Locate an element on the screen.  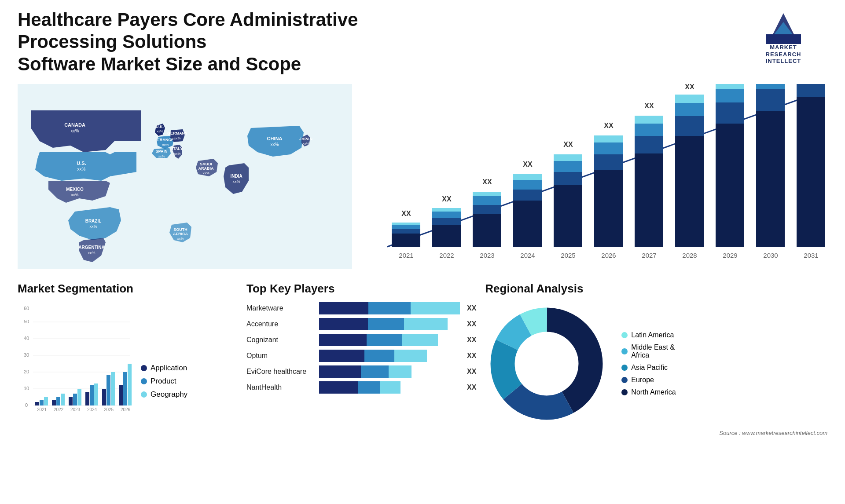
segmentation-title: Market Segmentation is located at coordinates (128, 289).